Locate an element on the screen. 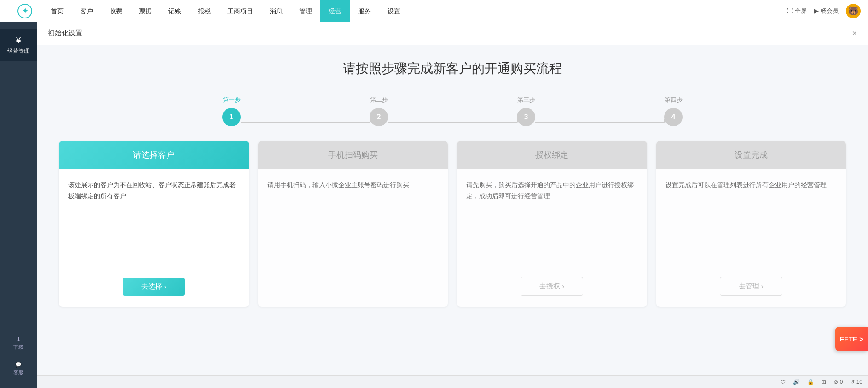 The width and height of the screenshot is (868, 388). step-2-circle: 2 is located at coordinates (379, 117).